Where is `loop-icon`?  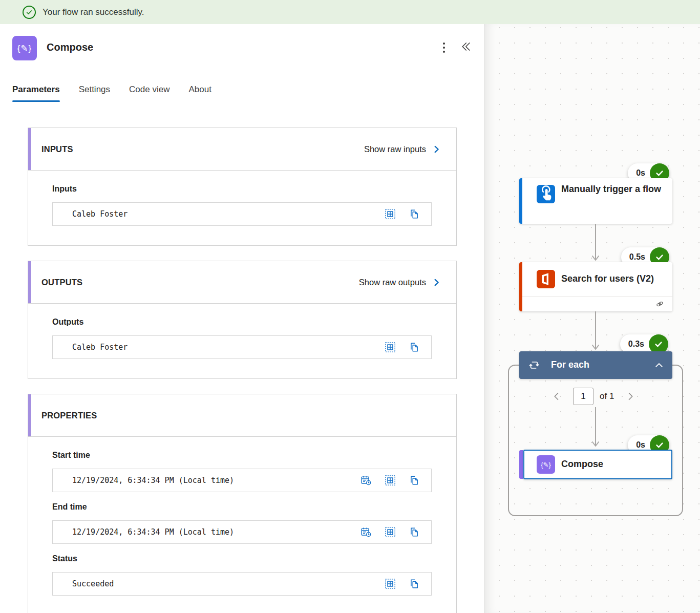
loop-icon is located at coordinates (534, 365).